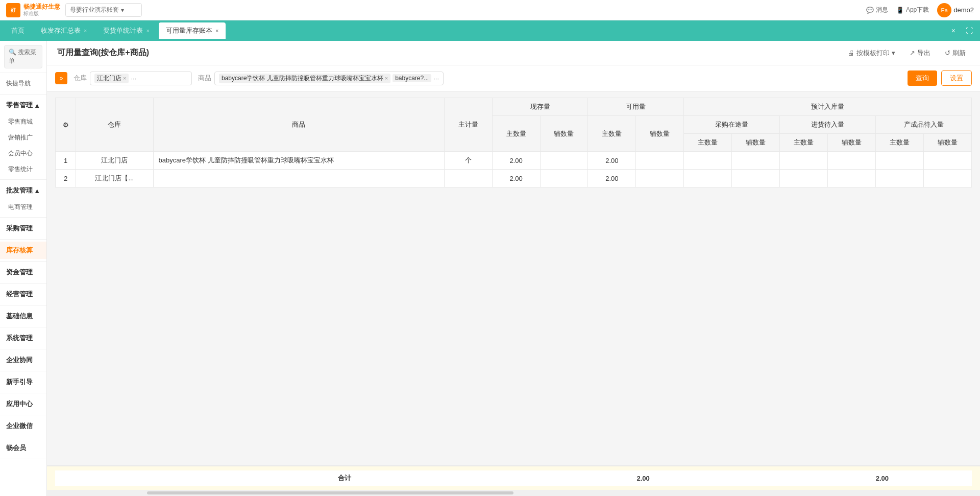 Image resolution: width=980 pixels, height=496 pixels. What do you see at coordinates (19, 316) in the screenshot?
I see `base-label: 基础信息` at bounding box center [19, 316].